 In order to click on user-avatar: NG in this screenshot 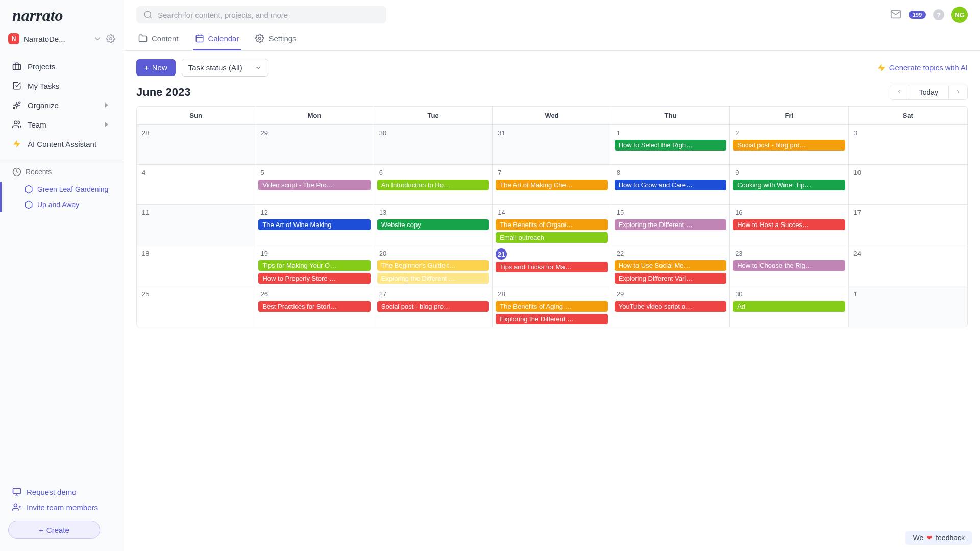, I will do `click(960, 15)`.